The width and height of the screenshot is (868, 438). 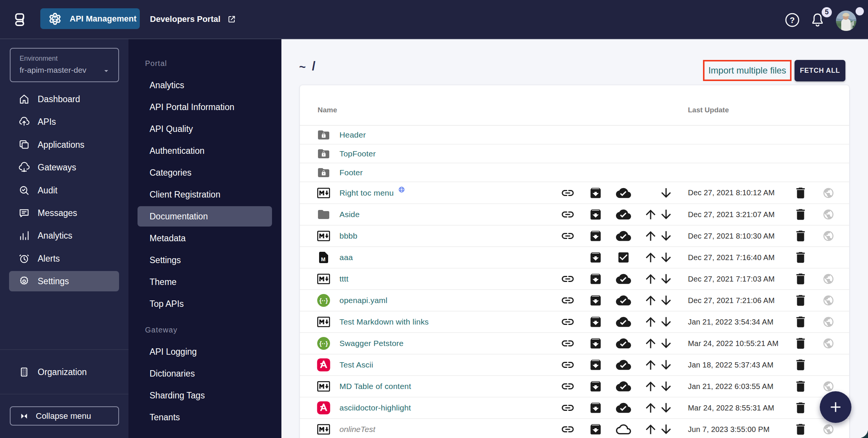 What do you see at coordinates (323, 259) in the screenshot?
I see `svg-text: M` at bounding box center [323, 259].